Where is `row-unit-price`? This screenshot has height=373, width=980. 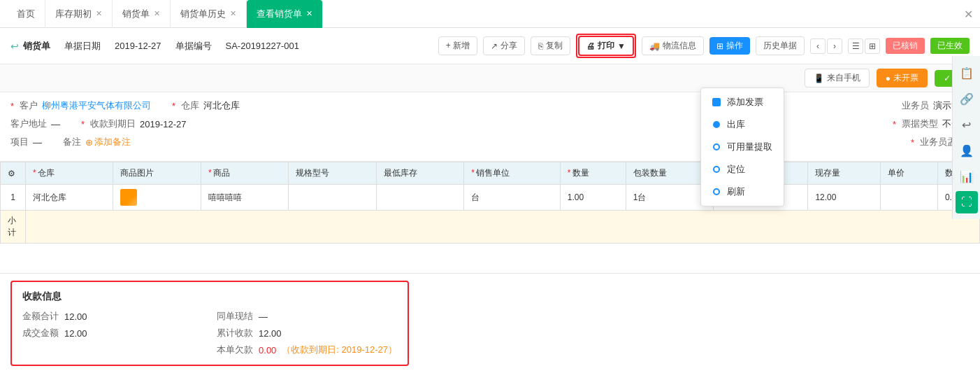 row-unit-price is located at coordinates (909, 197).